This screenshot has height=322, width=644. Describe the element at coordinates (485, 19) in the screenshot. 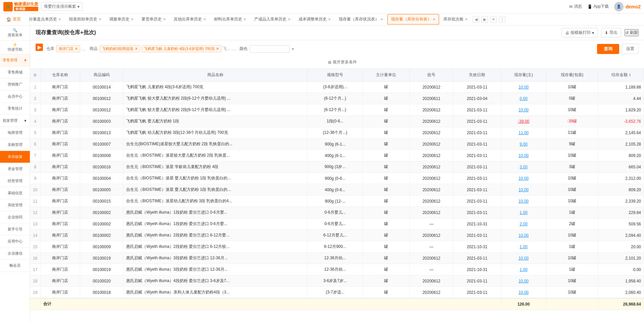

I see `tab-scroll-right: ▶` at that location.